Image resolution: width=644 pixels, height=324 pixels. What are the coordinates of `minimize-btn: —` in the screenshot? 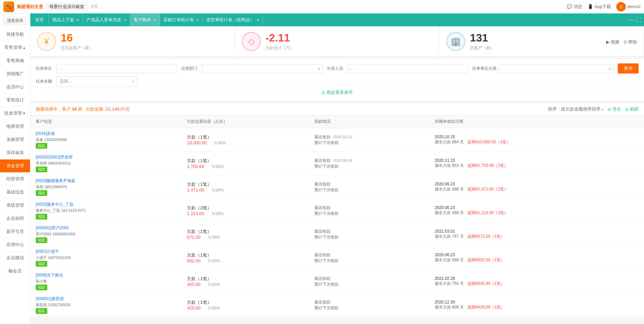 It's located at (631, 20).